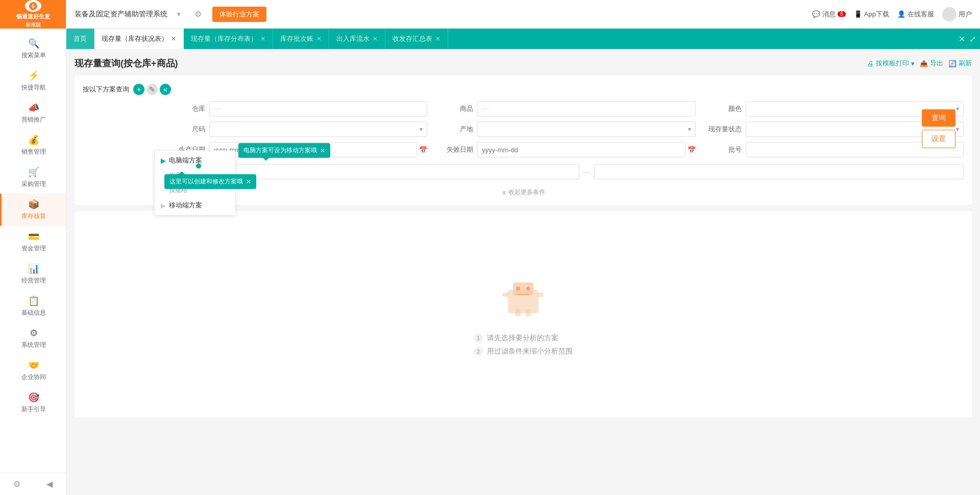  I want to click on stock-qty-max, so click(779, 172).